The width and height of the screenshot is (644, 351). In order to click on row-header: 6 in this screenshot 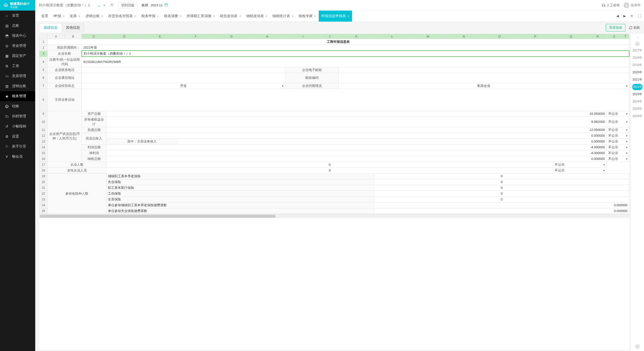, I will do `click(44, 78)`.